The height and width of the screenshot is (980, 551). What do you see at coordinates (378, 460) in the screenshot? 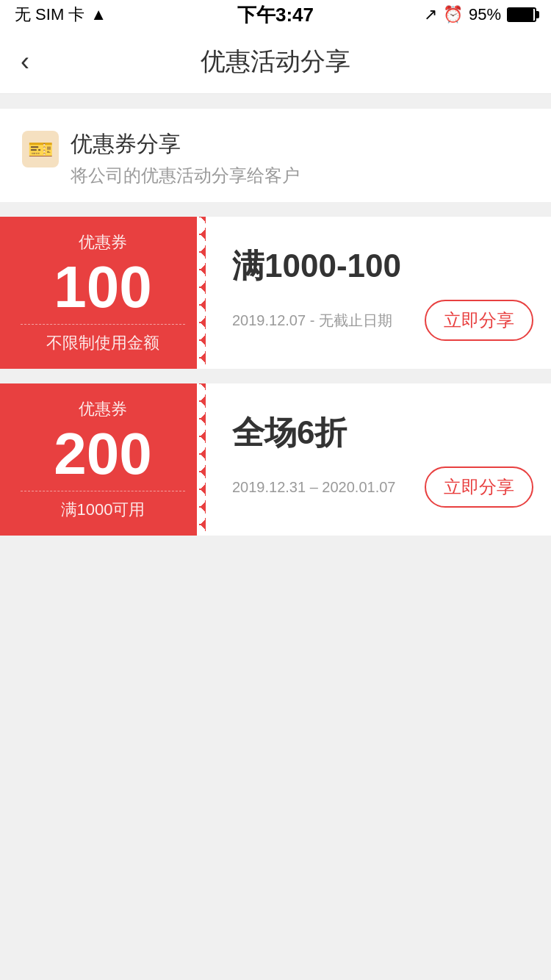
I see `coupon-right-1: 全场6折 2019.12.31 – 2020.01.07 立即分享` at bounding box center [378, 460].